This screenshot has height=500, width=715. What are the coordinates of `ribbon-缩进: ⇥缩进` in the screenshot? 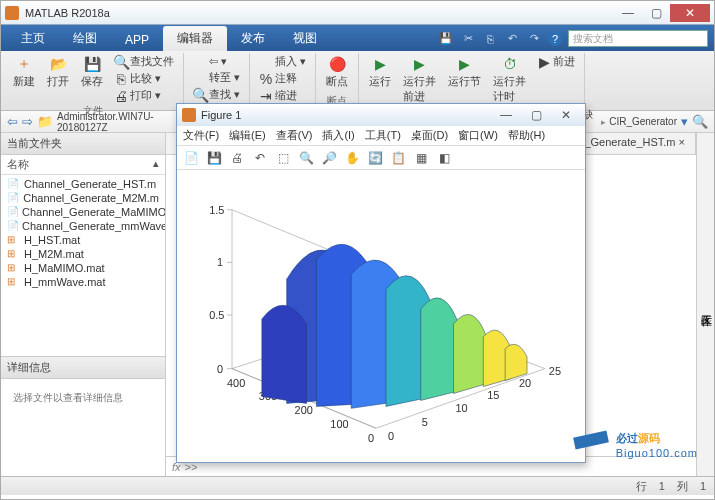 It's located at (282, 96).